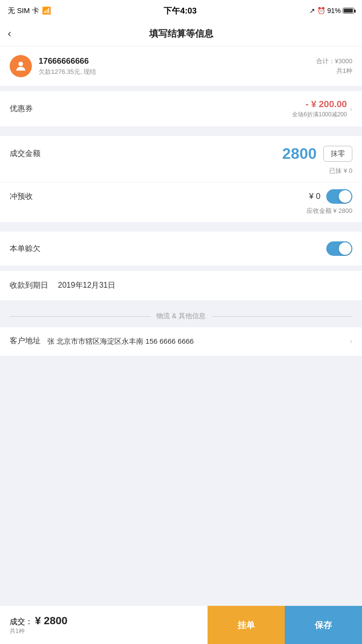 This screenshot has height=644, width=362. What do you see at coordinates (339, 196) in the screenshot?
I see `prepay-toggle` at bounding box center [339, 196].